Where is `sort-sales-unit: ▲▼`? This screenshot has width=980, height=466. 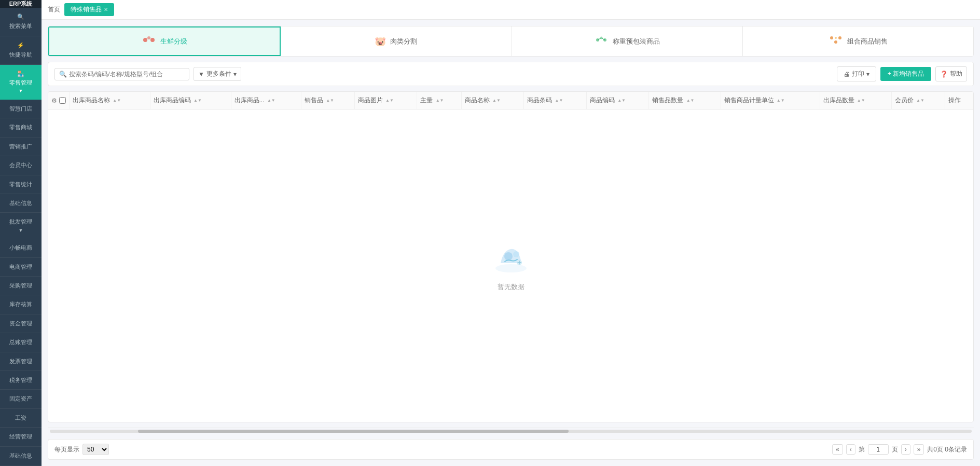
sort-sales-unit: ▲▼ is located at coordinates (781, 101).